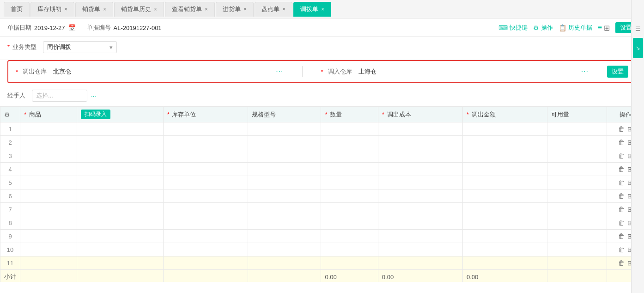 The image size is (644, 293). Describe the element at coordinates (621, 129) in the screenshot. I see `delete-icon-1: 🗑` at that location.